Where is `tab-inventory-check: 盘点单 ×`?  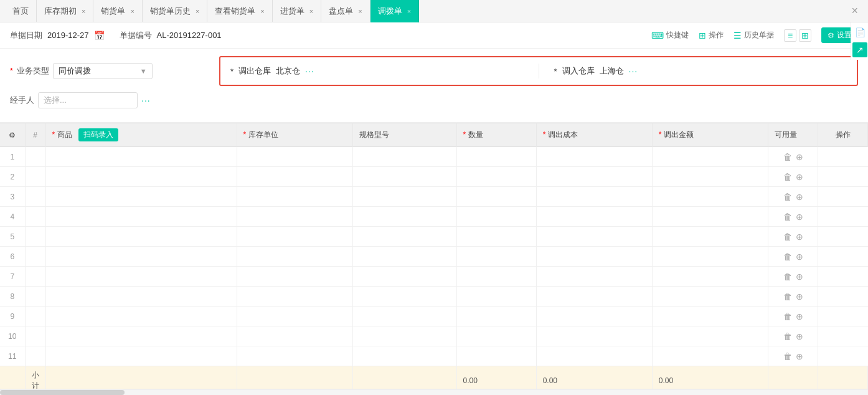 tab-inventory-check: 盘点单 × is located at coordinates (346, 11).